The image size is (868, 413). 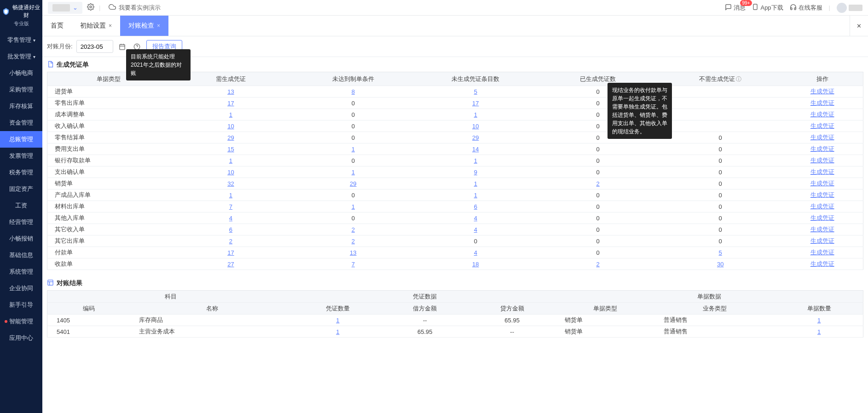 What do you see at coordinates (21, 288) in the screenshot?
I see `sidebar-item: 企业协同` at bounding box center [21, 288].